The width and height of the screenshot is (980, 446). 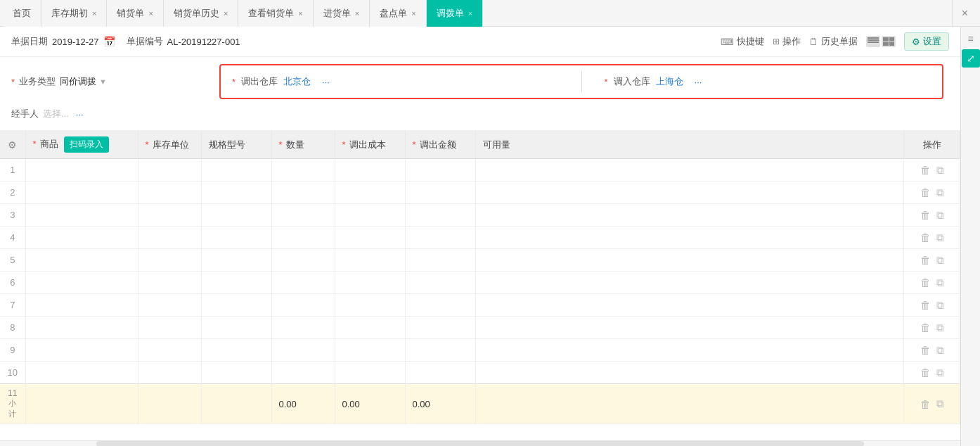 I want to click on person-more-btn: ···, so click(x=80, y=114).